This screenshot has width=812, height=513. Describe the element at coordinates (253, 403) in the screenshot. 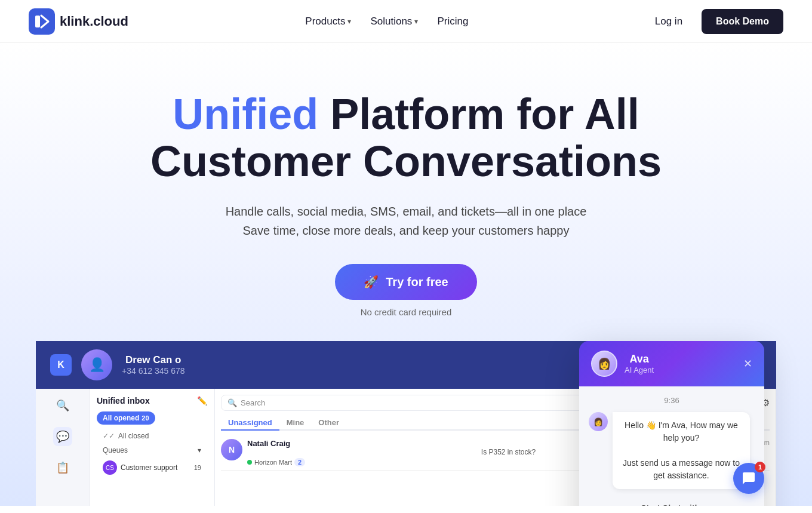

I see `search-placeholder: Search` at that location.